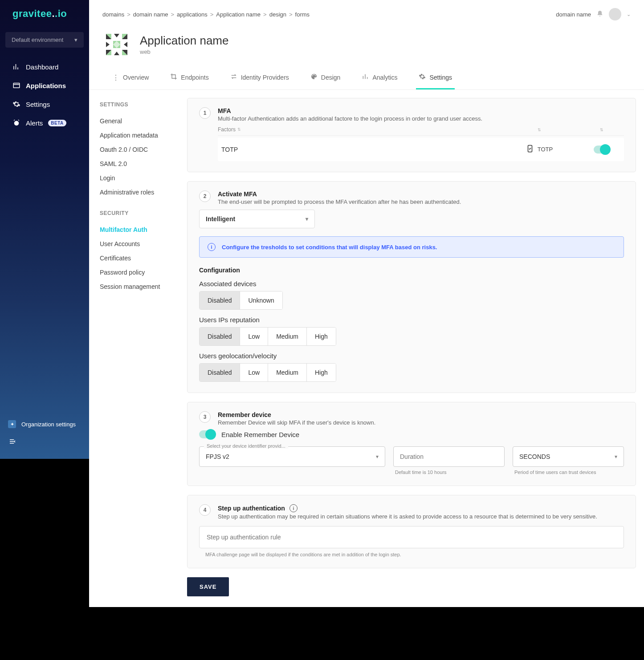  Describe the element at coordinates (412, 320) in the screenshot. I see `ip-reputation-label: Users IPs reputation` at that location.